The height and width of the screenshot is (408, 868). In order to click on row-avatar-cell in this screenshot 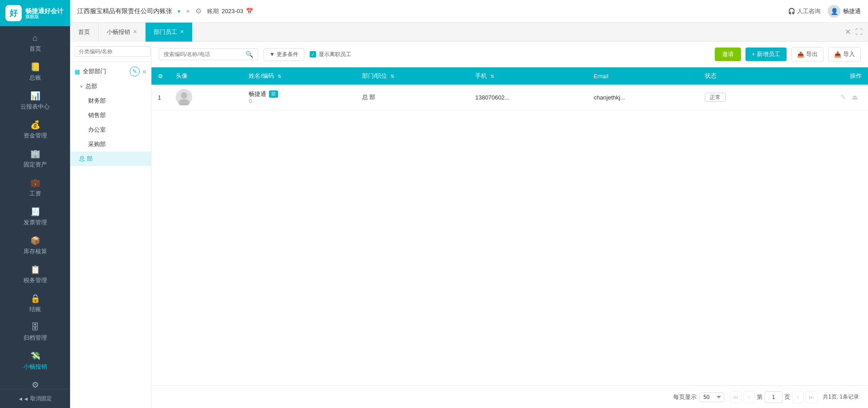, I will do `click(206, 98)`.